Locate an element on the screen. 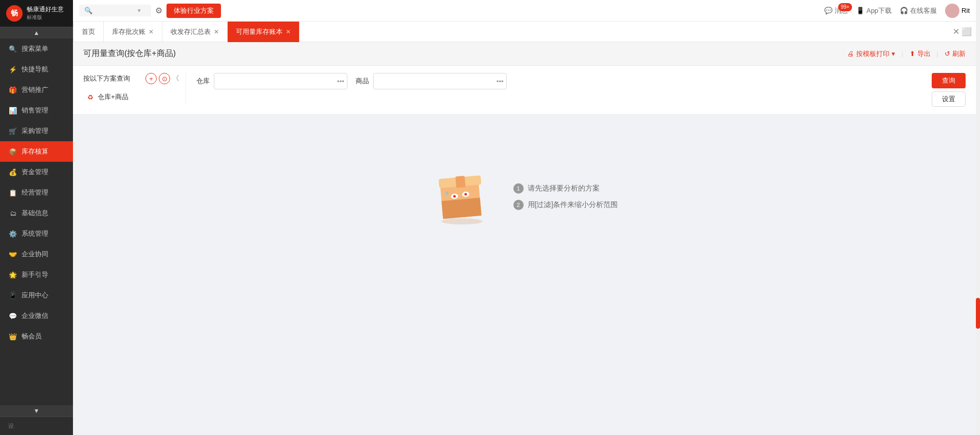 Image resolution: width=980 pixels, height=435 pixels. sidebar-item-label: 库存核算 is located at coordinates (35, 152).